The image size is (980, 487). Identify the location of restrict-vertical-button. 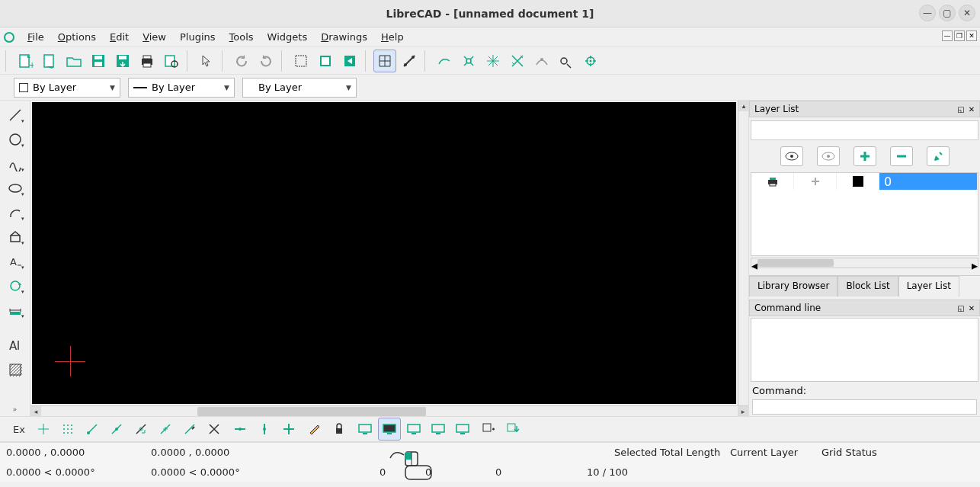
(264, 429).